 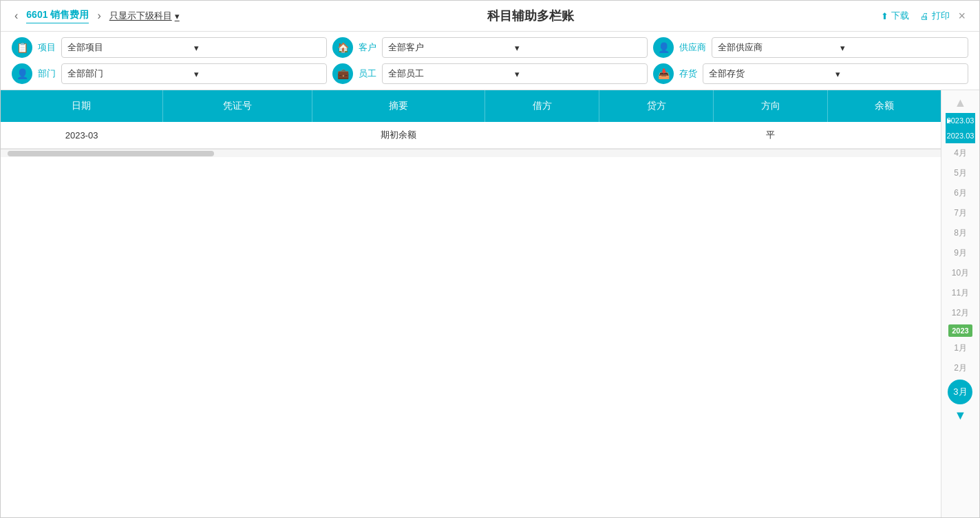 I want to click on inventory-value: 全部存货, so click(x=772, y=74).